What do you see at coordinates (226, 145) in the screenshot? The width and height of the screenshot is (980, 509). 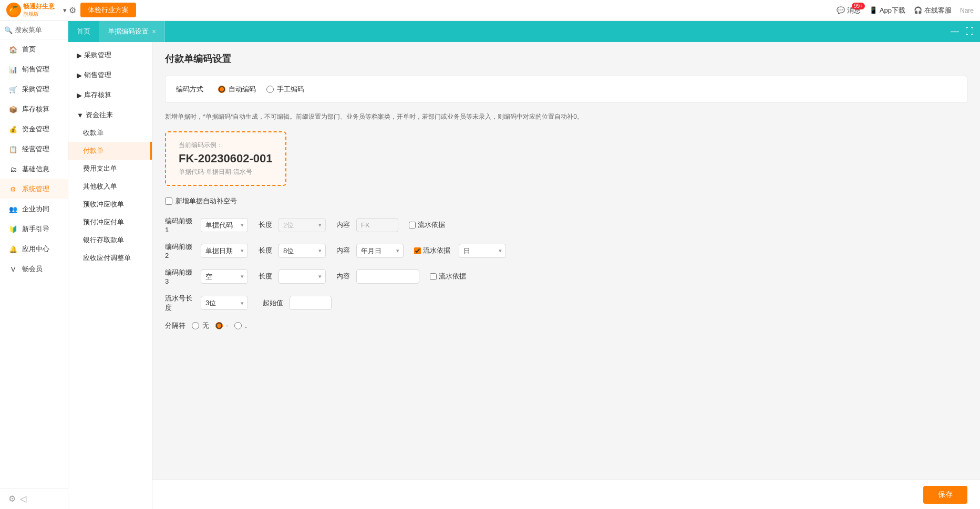 I see `preview-label: 当前编码示例：` at bounding box center [226, 145].